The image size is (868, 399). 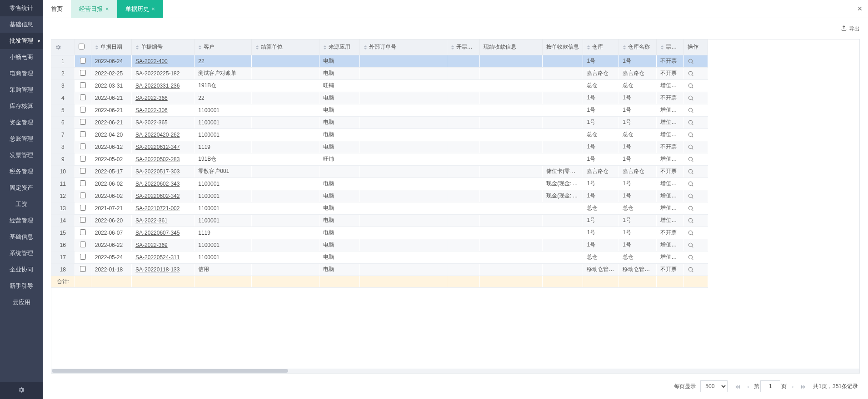 I want to click on sidebar-item-0: 零售统计, so click(x=21, y=8).